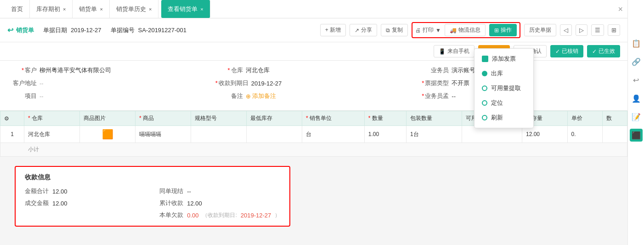  What do you see at coordinates (23, 96) in the screenshot?
I see `project-label: 项目` at bounding box center [23, 96].